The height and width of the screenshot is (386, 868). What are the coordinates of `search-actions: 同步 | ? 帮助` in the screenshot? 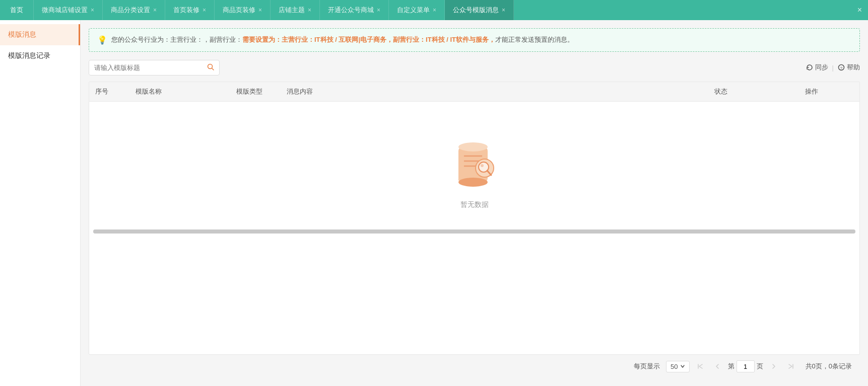 It's located at (833, 67).